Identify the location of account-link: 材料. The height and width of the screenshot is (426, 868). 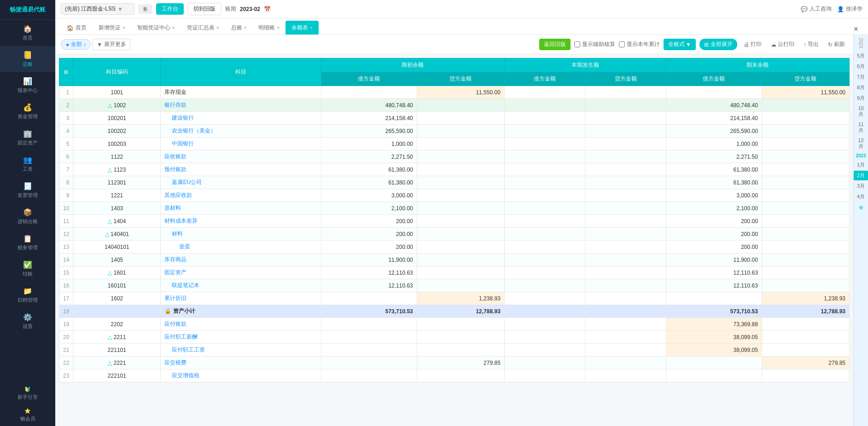
(177, 234).